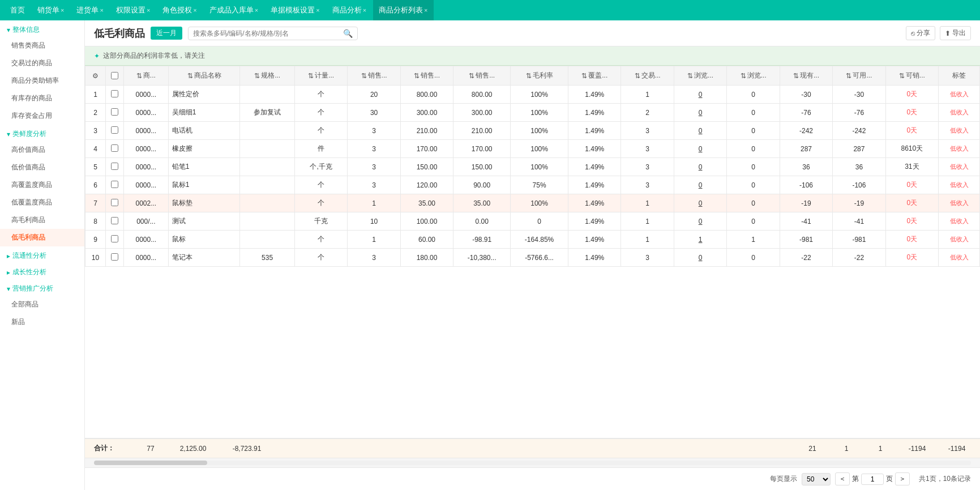 Image resolution: width=980 pixels, height=490 pixels. Describe the element at coordinates (42, 220) in the screenshot. I see `sidebar-item-high-profit: 高毛利商品` at that location.